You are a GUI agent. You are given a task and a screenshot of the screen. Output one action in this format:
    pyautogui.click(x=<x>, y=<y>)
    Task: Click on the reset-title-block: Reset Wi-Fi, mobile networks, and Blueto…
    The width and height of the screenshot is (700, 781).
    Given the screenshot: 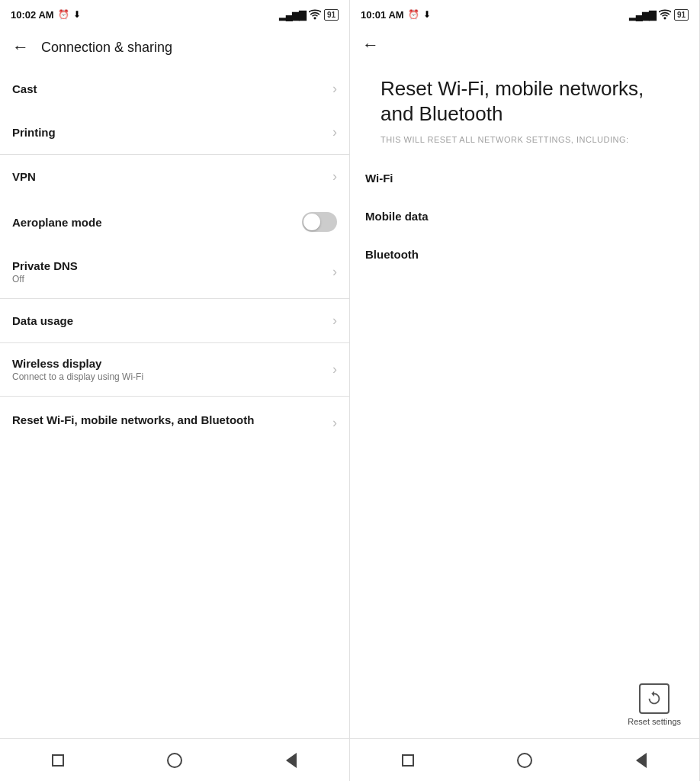 What is the action you would take?
    pyautogui.click(x=525, y=110)
    